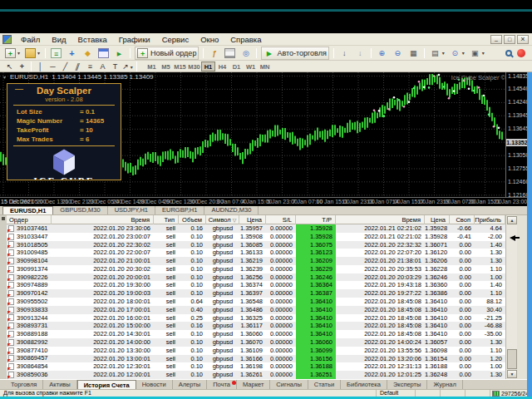 This screenshot has width=532, height=399. Describe the element at coordinates (344, 53) in the screenshot. I see `indicators-button` at that location.